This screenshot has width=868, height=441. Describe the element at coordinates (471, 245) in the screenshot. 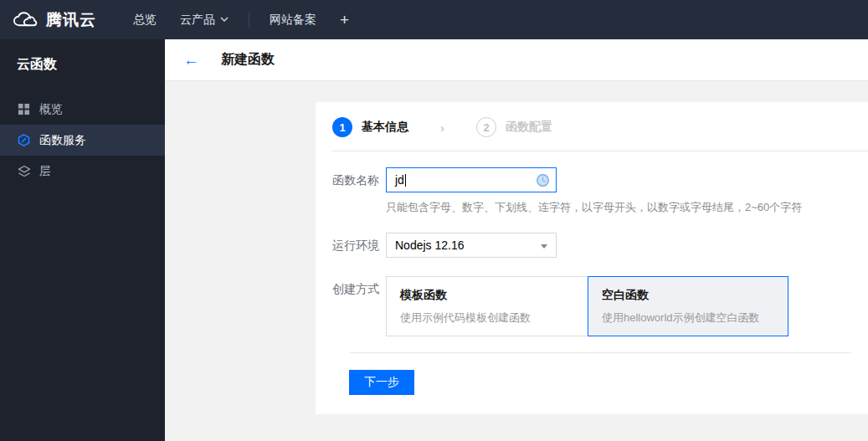

I see `runtime-select: Nodejs 12.16` at that location.